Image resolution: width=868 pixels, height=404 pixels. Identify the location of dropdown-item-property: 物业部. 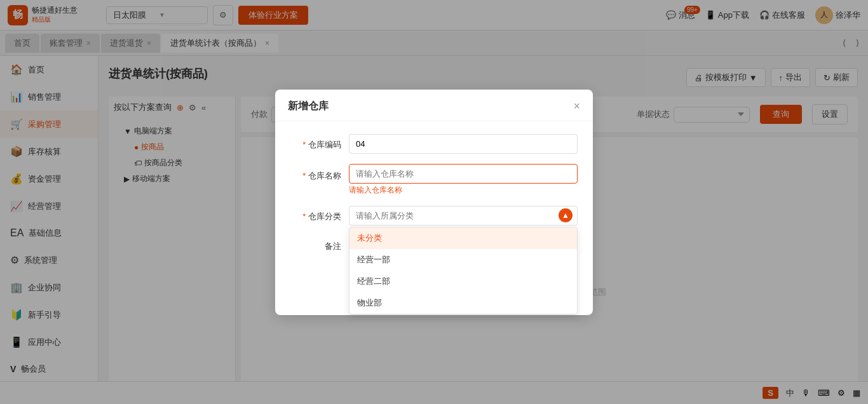
(463, 303).